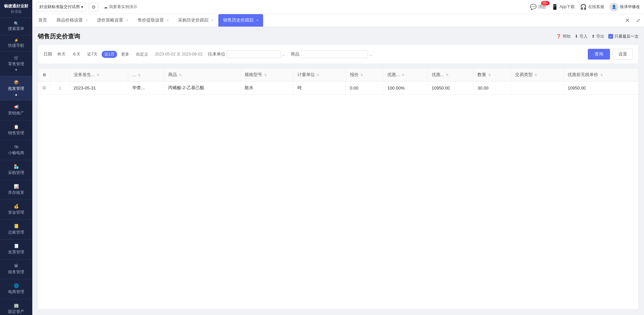  Describe the element at coordinates (125, 55) in the screenshot. I see `date-opt-more: 更多` at that location.